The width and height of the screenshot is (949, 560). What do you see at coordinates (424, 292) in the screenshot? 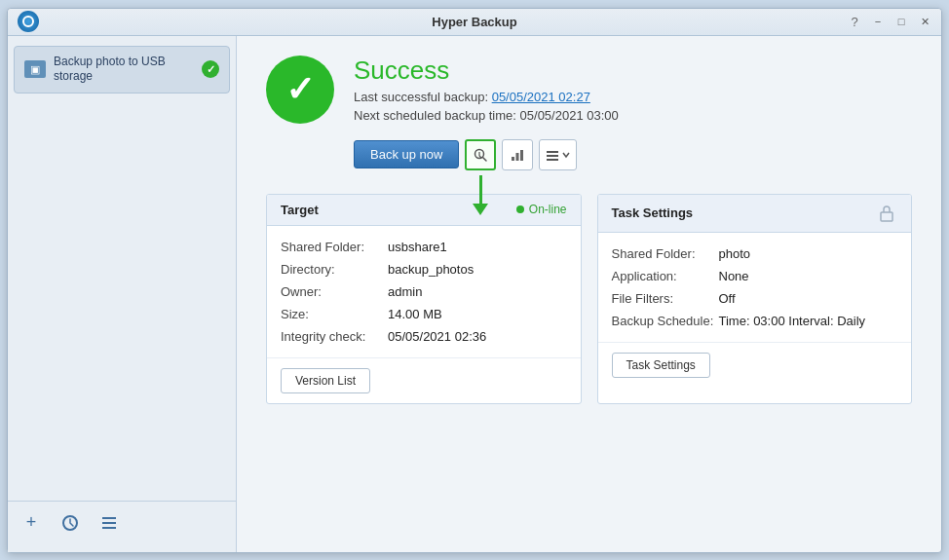
I see `info-row: Owner: admin` at bounding box center [424, 292].